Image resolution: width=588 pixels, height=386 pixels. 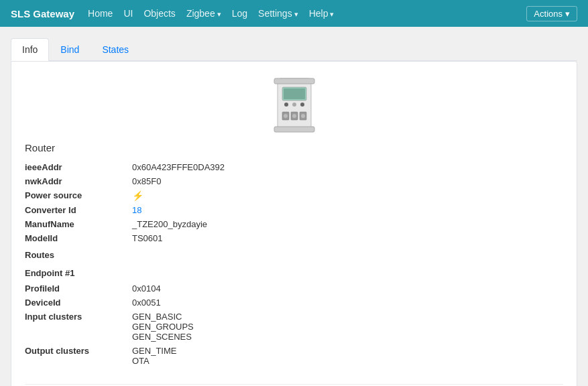 I want to click on device-id-value: 0x0051, so click(x=146, y=303).